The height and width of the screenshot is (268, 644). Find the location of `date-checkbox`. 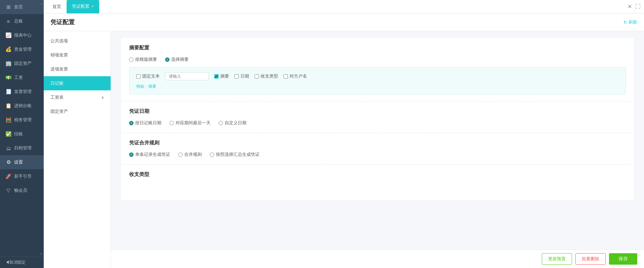

date-checkbox is located at coordinates (237, 77).